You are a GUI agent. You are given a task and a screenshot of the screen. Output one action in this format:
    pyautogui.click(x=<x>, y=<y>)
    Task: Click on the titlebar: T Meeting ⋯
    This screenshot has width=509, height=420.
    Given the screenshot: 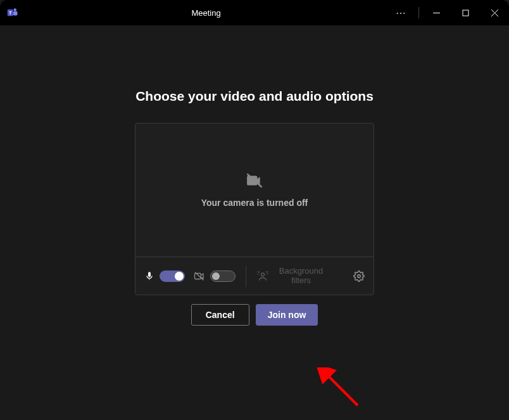 What is the action you would take?
    pyautogui.click(x=254, y=13)
    